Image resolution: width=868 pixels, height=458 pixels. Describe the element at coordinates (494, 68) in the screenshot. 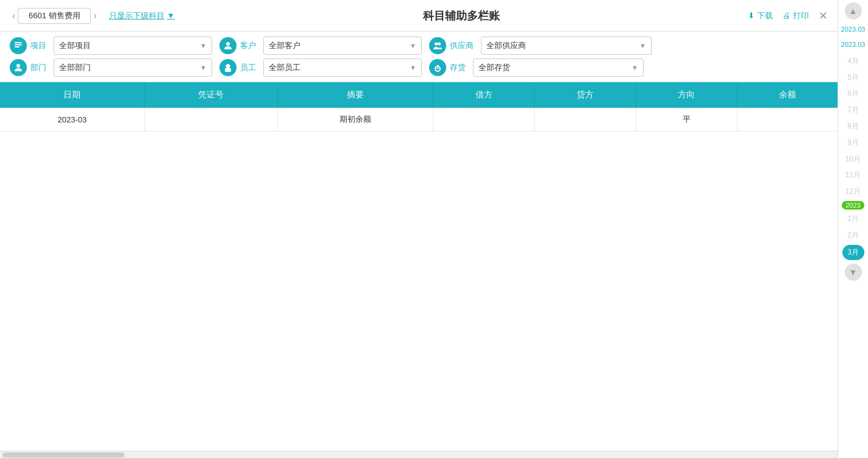

I see `inventory-select-value: 全部存货` at that location.